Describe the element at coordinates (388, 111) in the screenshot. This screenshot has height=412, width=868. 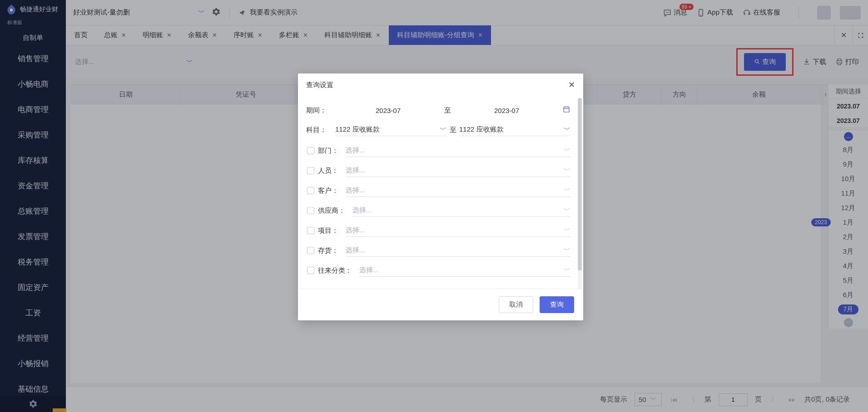
I see `period-from-input: 2023-07` at that location.